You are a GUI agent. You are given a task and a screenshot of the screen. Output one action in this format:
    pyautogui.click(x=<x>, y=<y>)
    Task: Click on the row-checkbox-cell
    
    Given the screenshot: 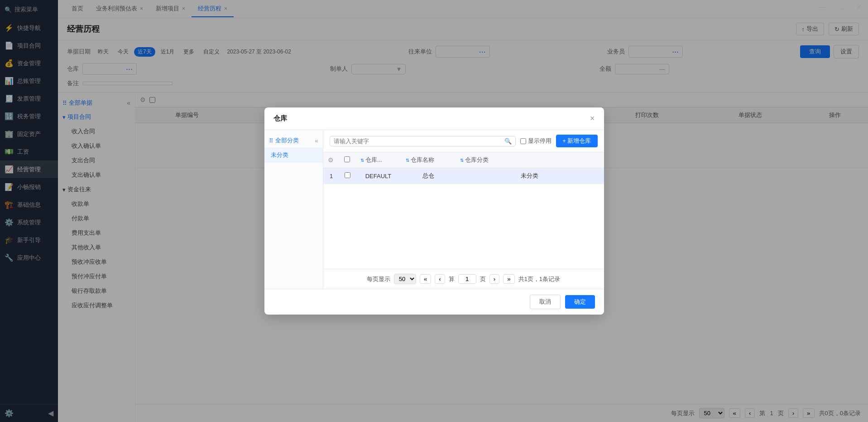 What is the action you would take?
    pyautogui.click(x=348, y=176)
    